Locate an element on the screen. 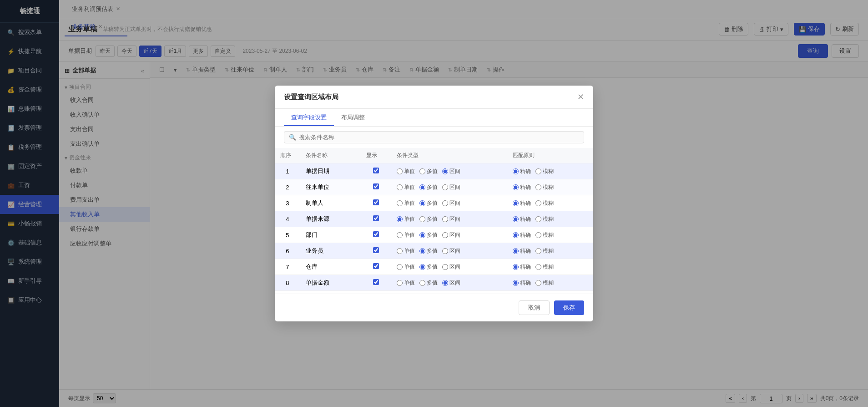  tab-layout: 布局调整 is located at coordinates (353, 117).